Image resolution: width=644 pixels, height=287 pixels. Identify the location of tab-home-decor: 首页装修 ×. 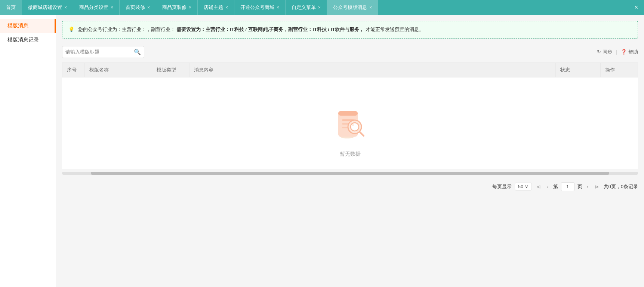
(138, 7).